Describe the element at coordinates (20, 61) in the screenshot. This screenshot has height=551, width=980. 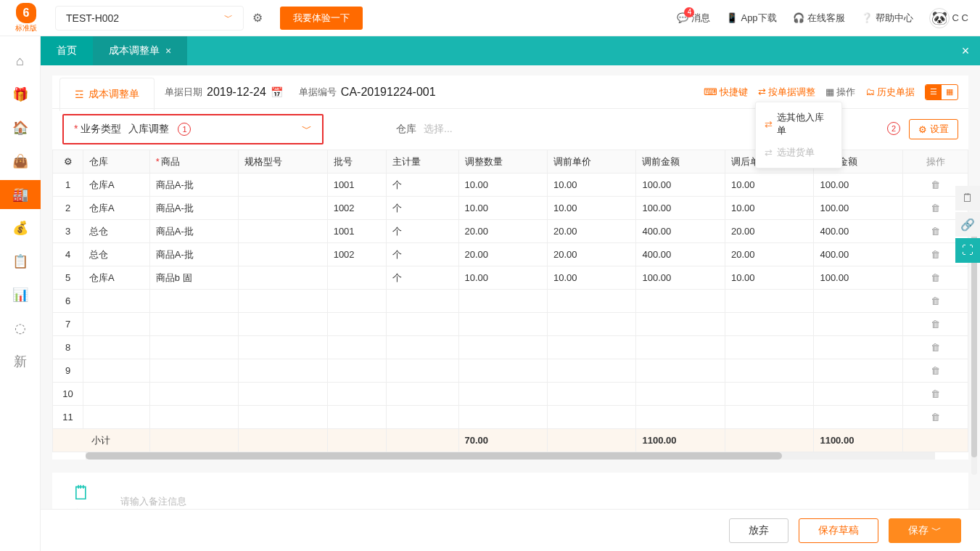
I see `nav-home: ⌂` at that location.